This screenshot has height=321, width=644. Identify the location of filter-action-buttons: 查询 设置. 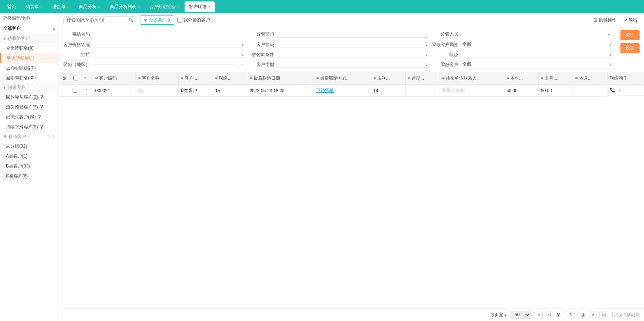
(630, 49).